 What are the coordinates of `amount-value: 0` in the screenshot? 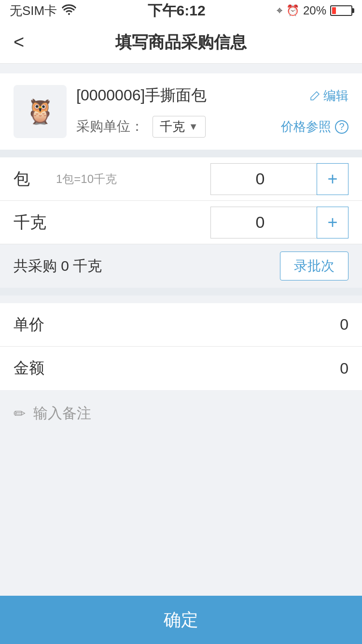 It's located at (344, 369).